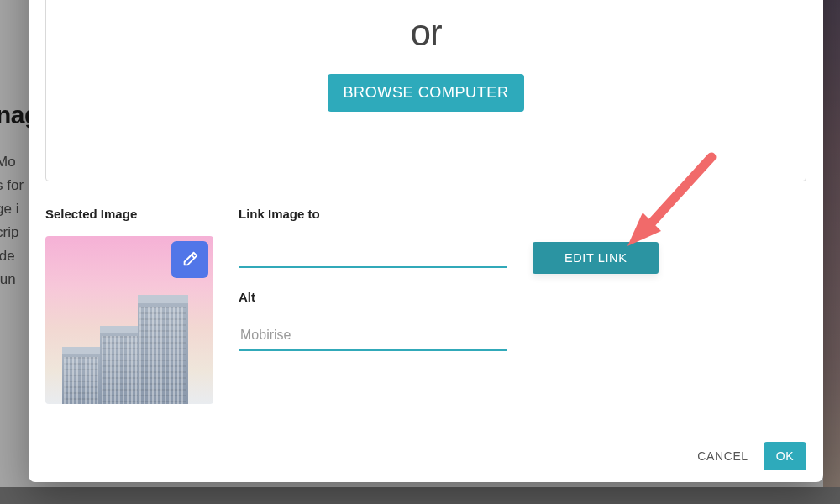 Image resolution: width=840 pixels, height=504 pixels. I want to click on edit-link-column: EDIT LINK, so click(669, 306).